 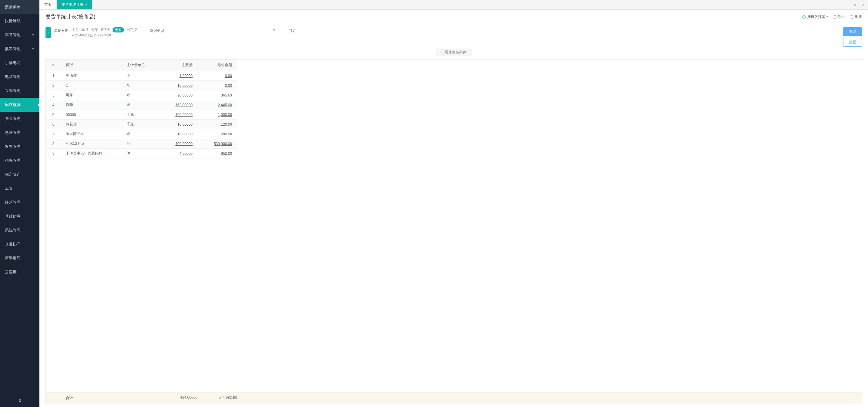 What do you see at coordinates (217, 95) in the screenshot?
I see `row-amount: 365.63` at bounding box center [217, 95].